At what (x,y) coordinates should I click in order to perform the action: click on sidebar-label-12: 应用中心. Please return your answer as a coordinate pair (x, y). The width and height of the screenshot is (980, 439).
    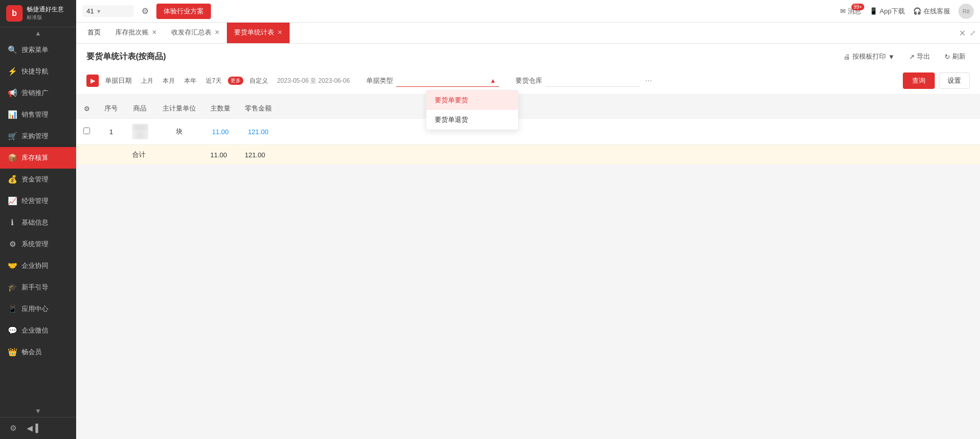
    Looking at the image, I should click on (35, 309).